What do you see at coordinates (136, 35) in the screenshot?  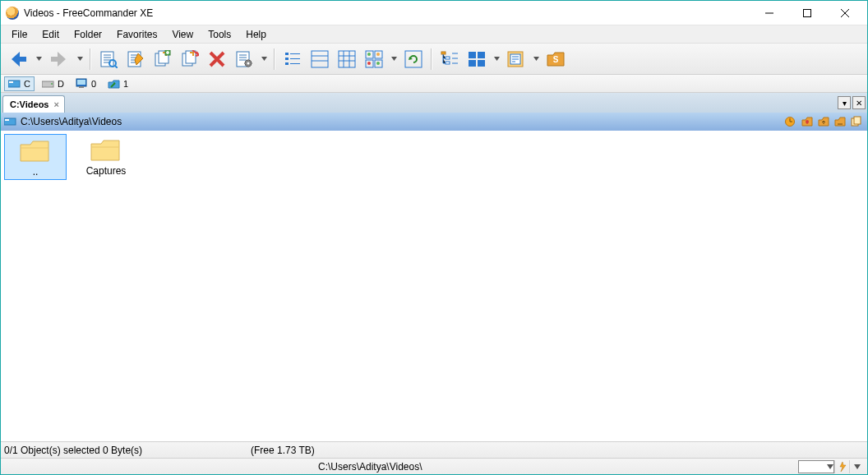 I see `menu-favorites: Favorites` at bounding box center [136, 35].